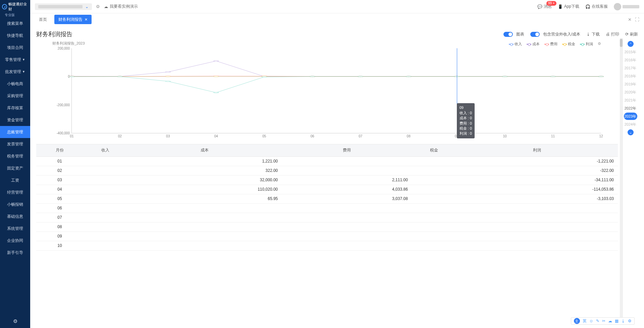 This screenshot has width=644, height=328. I want to click on org-selector: ⌄, so click(63, 7).